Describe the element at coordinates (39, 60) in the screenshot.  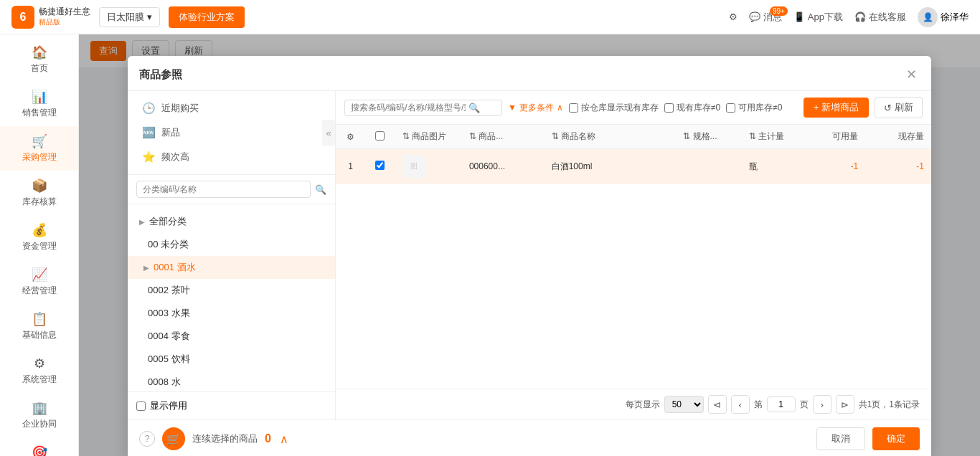
I see `sidebar-item-home: 🏠 首页` at that location.